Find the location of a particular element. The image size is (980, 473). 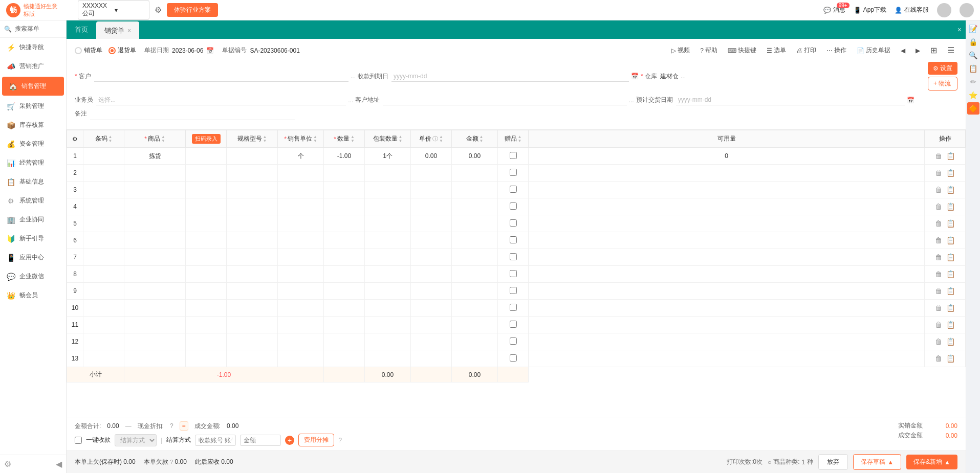

layout2-btn: ☰ is located at coordinates (951, 50).